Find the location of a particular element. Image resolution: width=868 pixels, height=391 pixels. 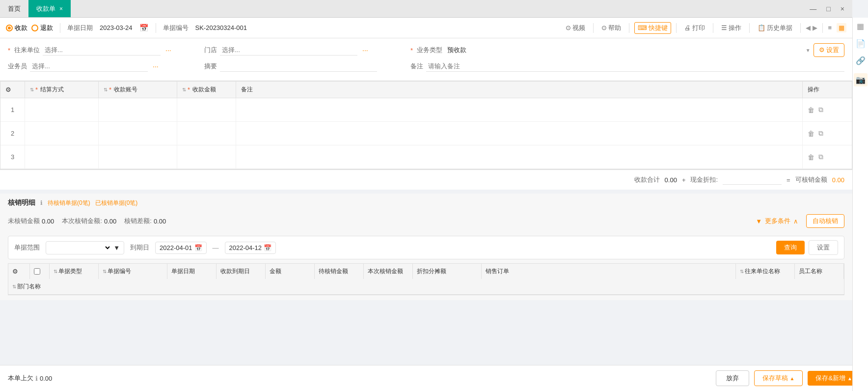

receive-radio: 收款 is located at coordinates (17, 28).